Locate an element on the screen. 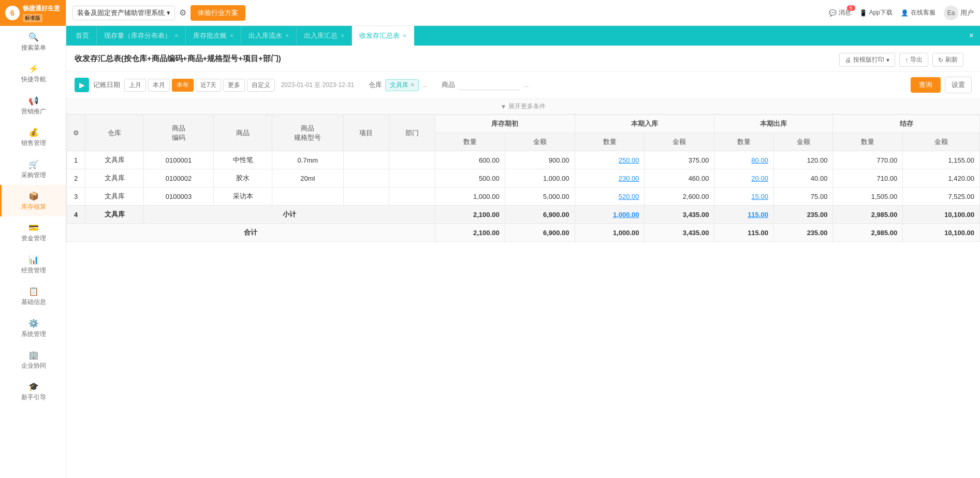  export-btn: ↑ 导出 is located at coordinates (914, 60).